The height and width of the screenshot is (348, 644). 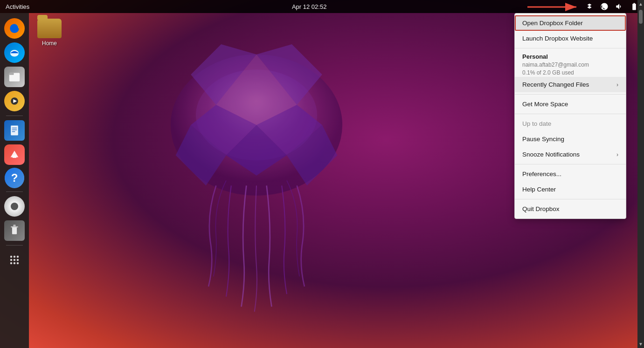 I want to click on menu-snooze-notifications: Snooze Notifications ›, so click(x=570, y=155).